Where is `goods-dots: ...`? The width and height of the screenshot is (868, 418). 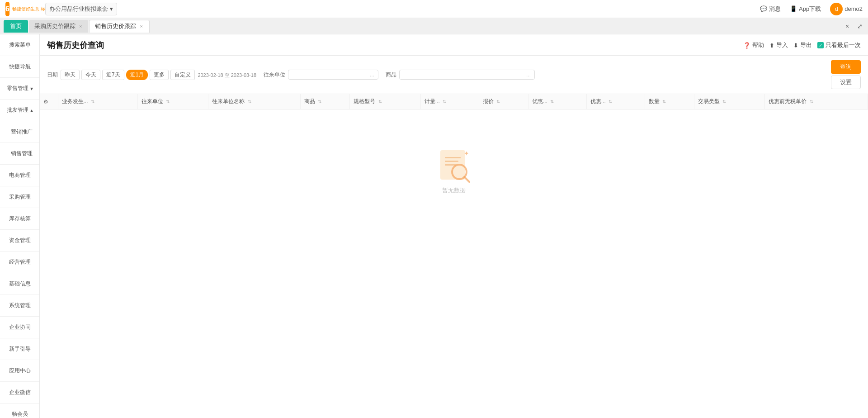
goods-dots: ... is located at coordinates (528, 75).